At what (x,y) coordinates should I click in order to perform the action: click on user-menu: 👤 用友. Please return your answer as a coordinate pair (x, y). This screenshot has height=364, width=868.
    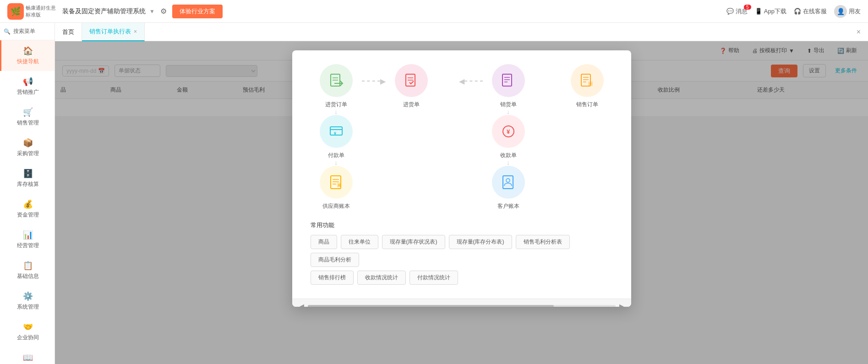
    Looking at the image, I should click on (847, 11).